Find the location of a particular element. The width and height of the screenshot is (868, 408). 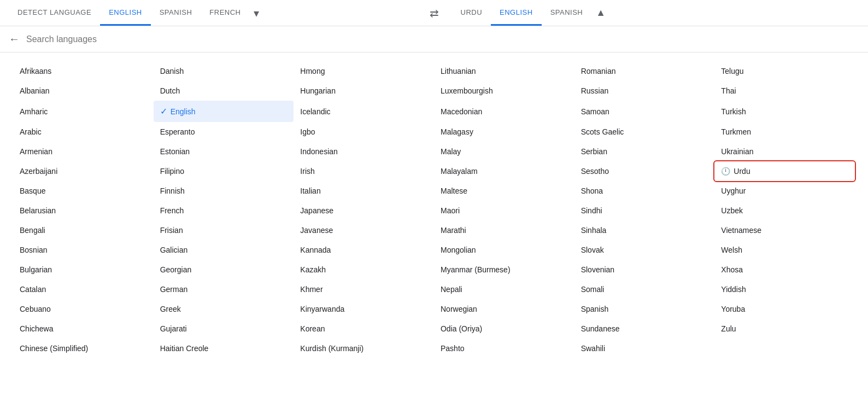

language-item: Finnish is located at coordinates (224, 191).